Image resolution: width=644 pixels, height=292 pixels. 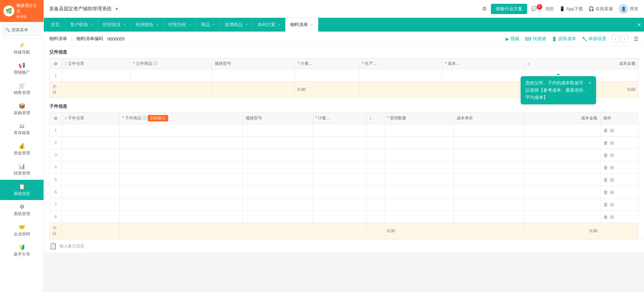 What do you see at coordinates (419, 192) in the screenshot?
I see `child-row-6-quantity` at bounding box center [419, 192].